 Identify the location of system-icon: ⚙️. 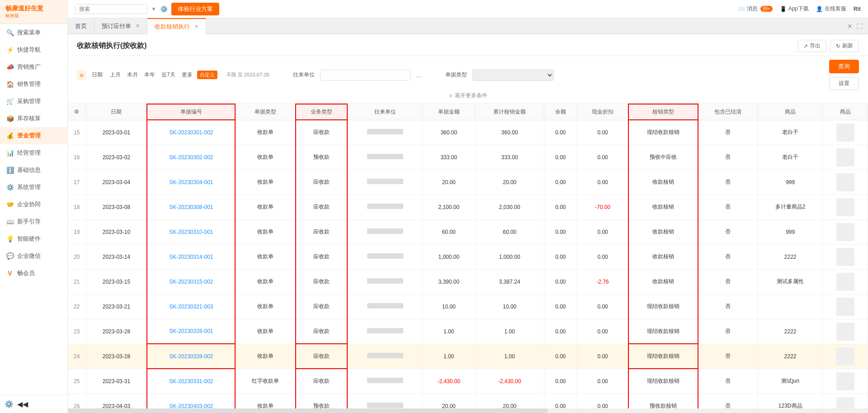
(10, 187).